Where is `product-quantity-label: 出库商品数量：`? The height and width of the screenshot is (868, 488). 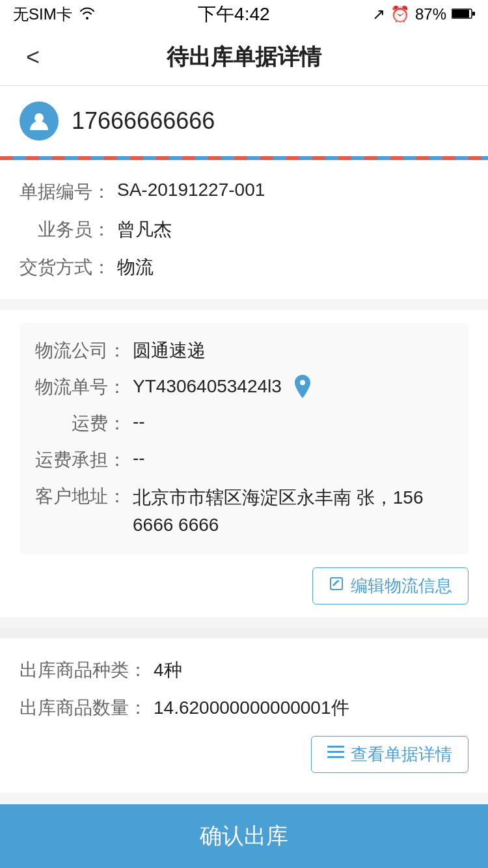
product-quantity-label: 出库商品数量： is located at coordinates (87, 708).